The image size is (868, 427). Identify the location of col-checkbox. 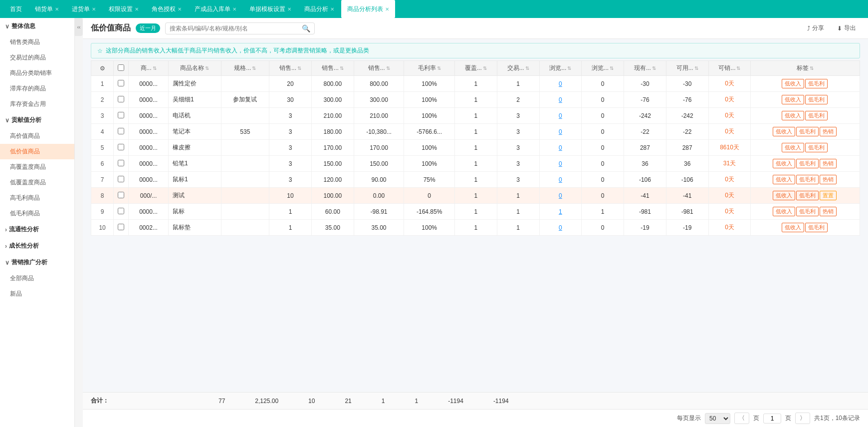
(121, 68).